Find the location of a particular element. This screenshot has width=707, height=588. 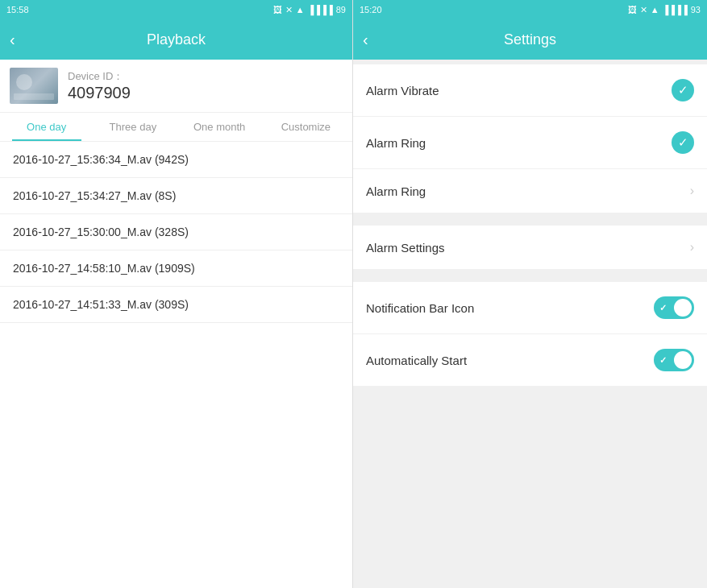

alarm-ring-check-label: Alarm Ring is located at coordinates (396, 143).